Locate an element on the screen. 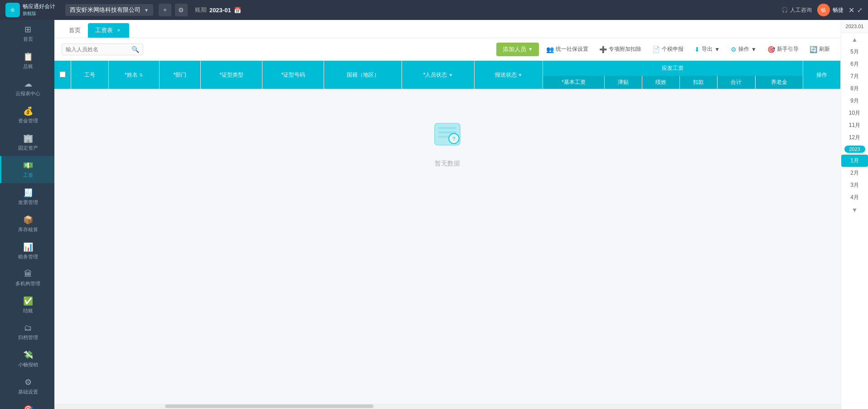 Image resolution: width=868 pixels, height=409 pixels. status-filter-icon: ▼ is located at coordinates (451, 75).